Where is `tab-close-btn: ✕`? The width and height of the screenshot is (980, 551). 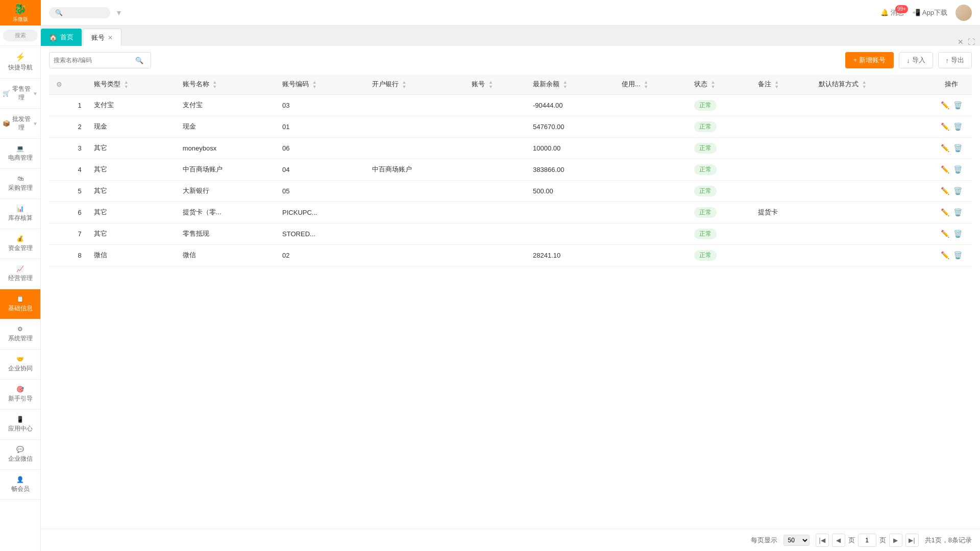 tab-close-btn: ✕ is located at coordinates (961, 42).